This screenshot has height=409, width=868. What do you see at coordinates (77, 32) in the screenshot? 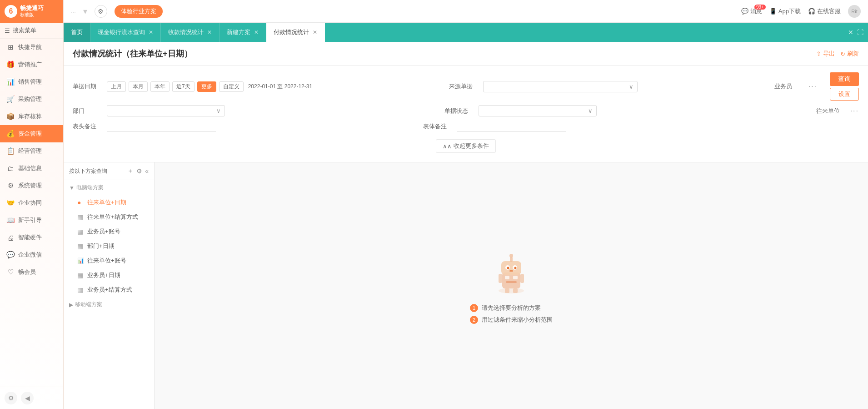
I see `tab-home: 首页` at bounding box center [77, 32].